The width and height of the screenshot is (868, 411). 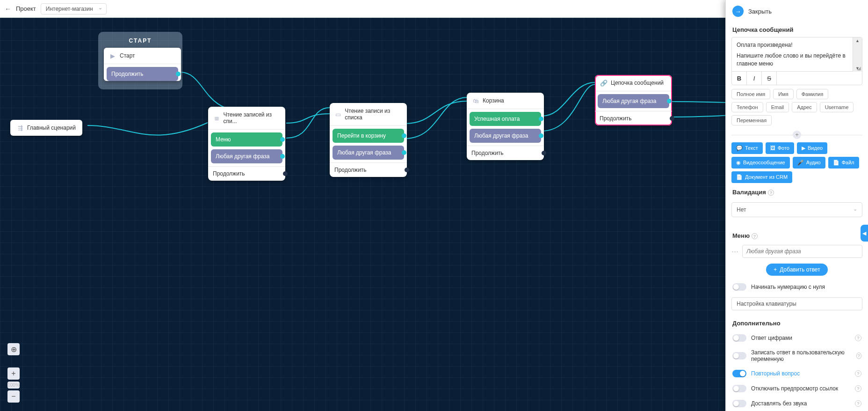 I want to click on node-main-scenario: ⇶ Главный сценарий, so click(x=46, y=128).